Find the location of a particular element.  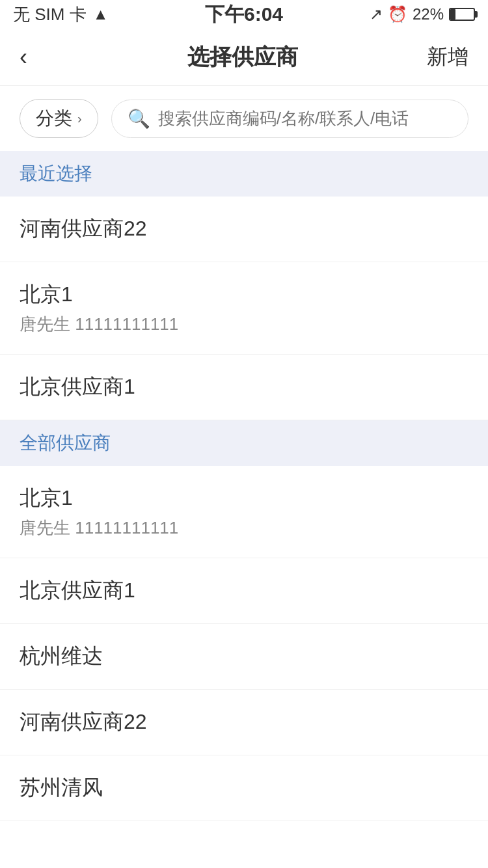

nav-bar: ‹ 选择供应商 新增 is located at coordinates (244, 57).